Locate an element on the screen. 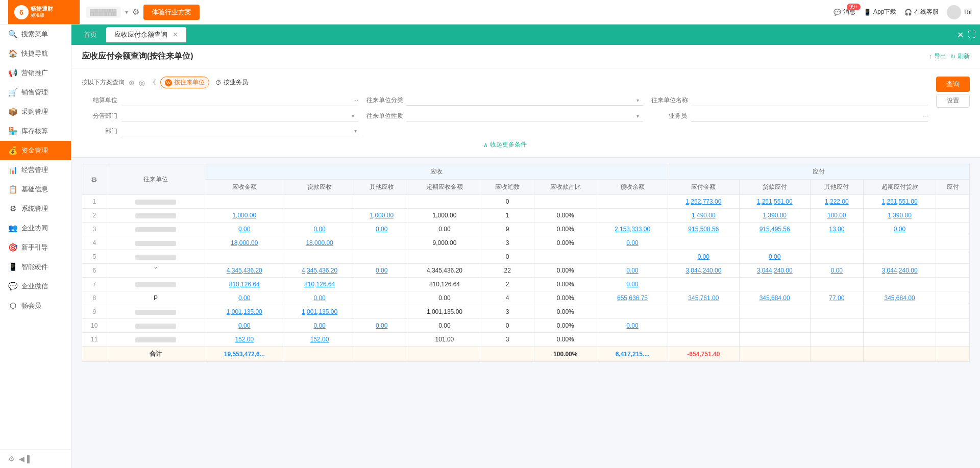 This screenshot has width=980, height=468. sidebar-item-wechat: 💬 企业微信 is located at coordinates (36, 286).